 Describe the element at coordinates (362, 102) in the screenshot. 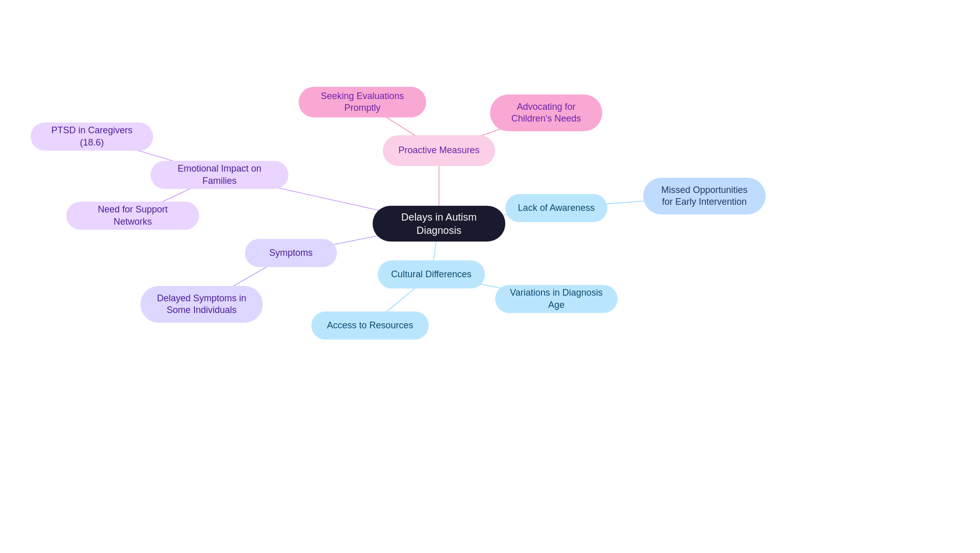

I see `seeking-evaluations-node: Seeking Evaluations Promptly` at that location.